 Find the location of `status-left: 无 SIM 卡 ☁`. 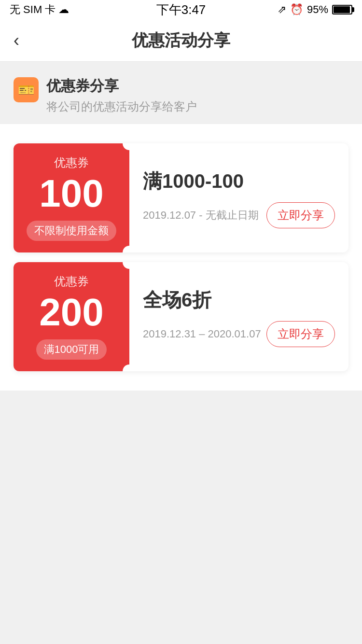

status-left: 无 SIM 卡 ☁ is located at coordinates (40, 10).